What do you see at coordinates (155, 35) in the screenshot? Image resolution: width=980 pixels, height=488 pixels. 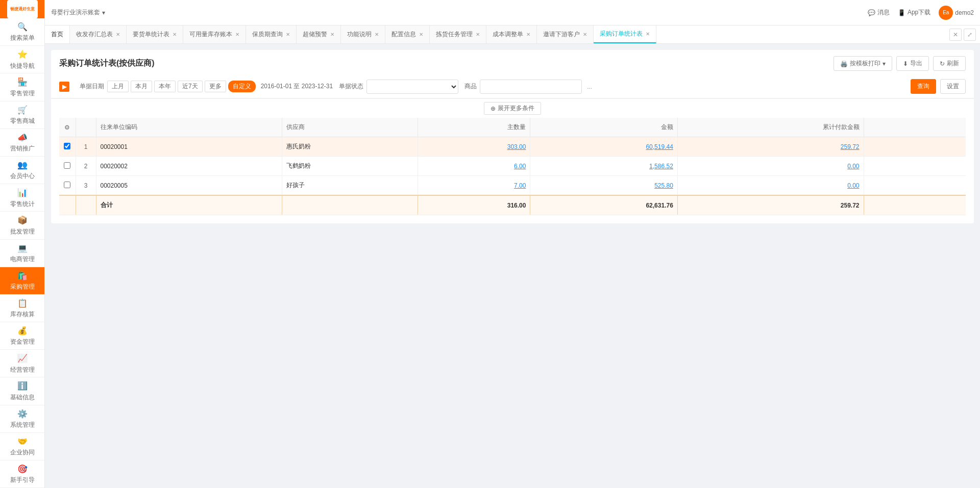 I see `tab-requisition: 要货单统计表✕` at bounding box center [155, 35].